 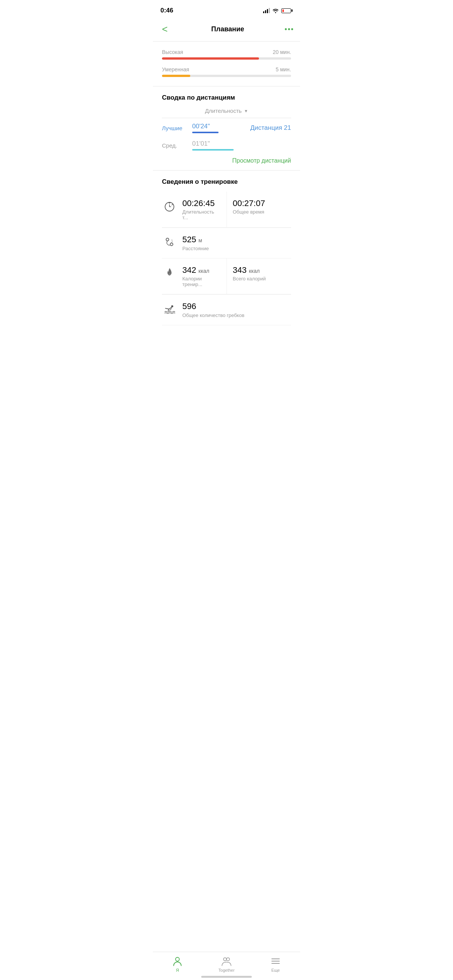 What do you see at coordinates (226, 129) in the screenshot?
I see `distance-section: Сводка по дистанциям Длительность ▼ Лучш…` at bounding box center [226, 129].